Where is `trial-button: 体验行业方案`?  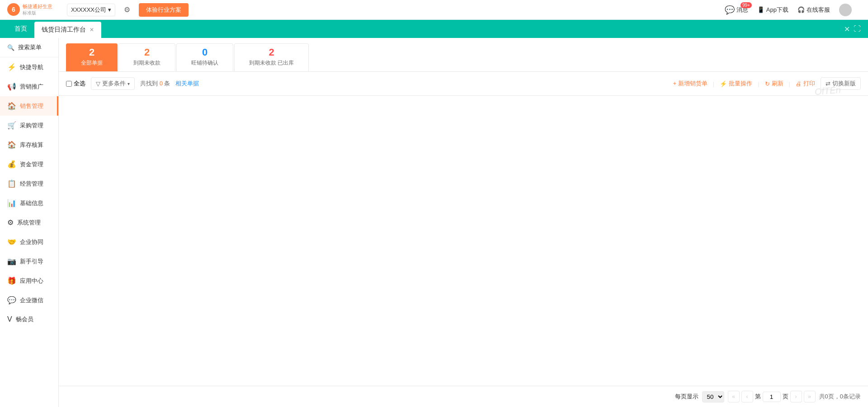
trial-button: 体验行业方案 is located at coordinates (164, 10).